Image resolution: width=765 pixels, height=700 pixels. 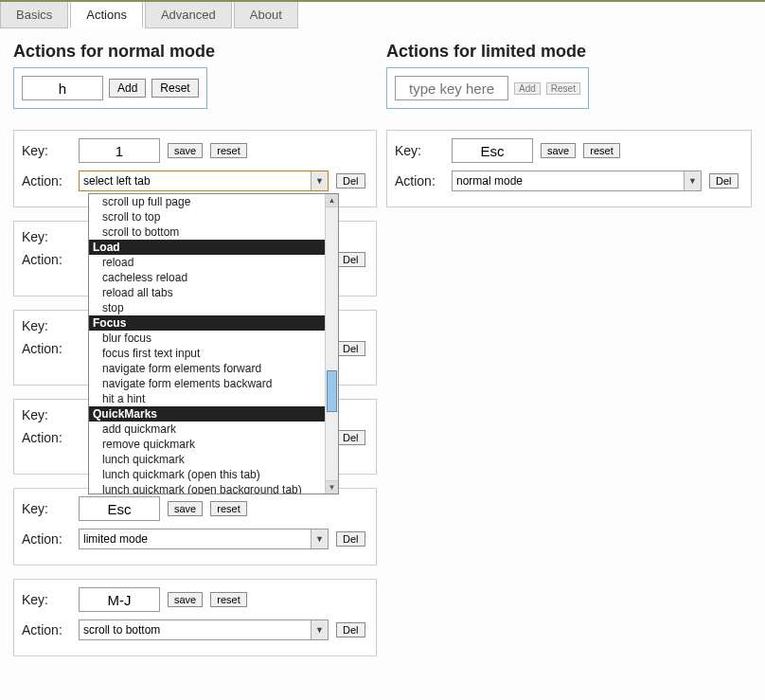 I want to click on limited-add-key-input, so click(x=452, y=88).